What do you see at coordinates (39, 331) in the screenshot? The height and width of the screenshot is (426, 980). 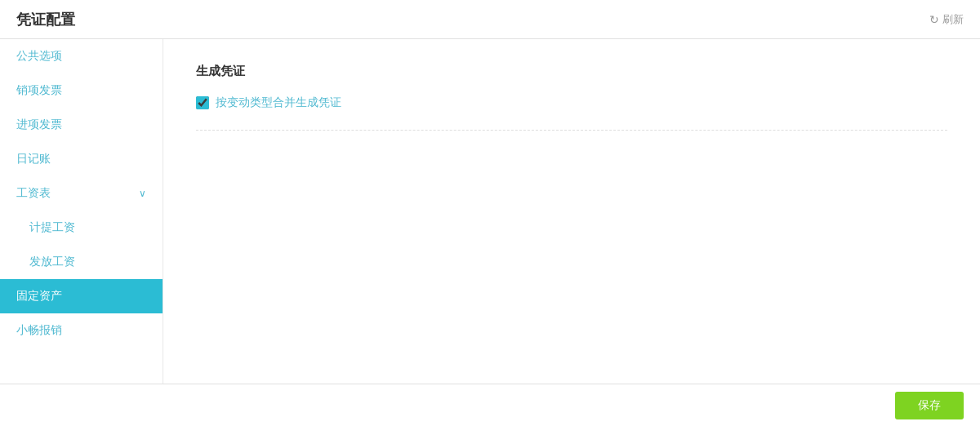 I see `sidebar-item-label: 小畅报销` at bounding box center [39, 331].